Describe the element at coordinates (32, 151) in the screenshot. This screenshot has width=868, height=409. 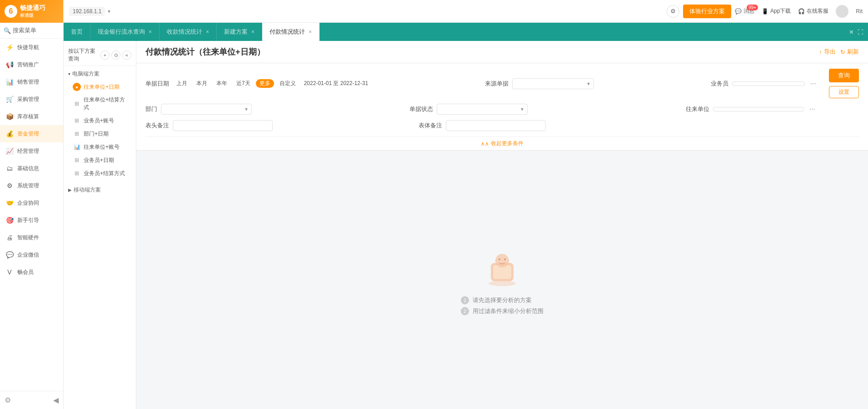
I see `sidebar-item-operation: 📈 经营管理` at that location.